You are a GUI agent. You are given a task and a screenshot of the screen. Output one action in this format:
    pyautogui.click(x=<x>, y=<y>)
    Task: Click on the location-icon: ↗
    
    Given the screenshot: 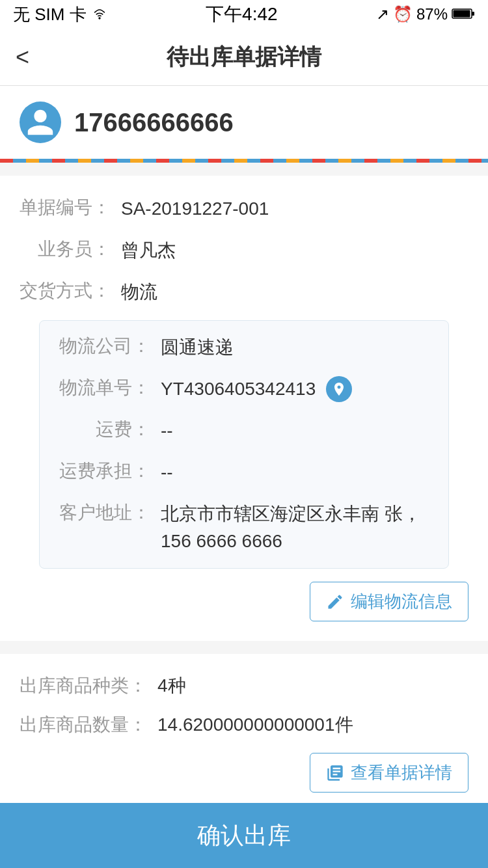 What is the action you would take?
    pyautogui.click(x=383, y=14)
    